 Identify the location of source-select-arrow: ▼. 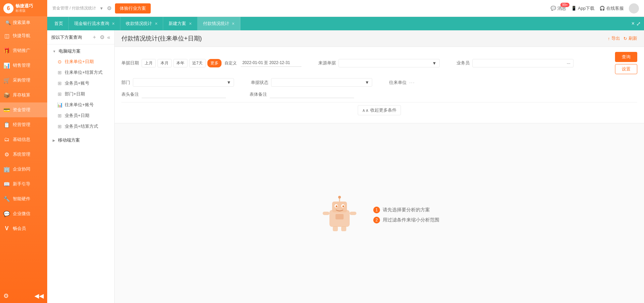
(434, 63).